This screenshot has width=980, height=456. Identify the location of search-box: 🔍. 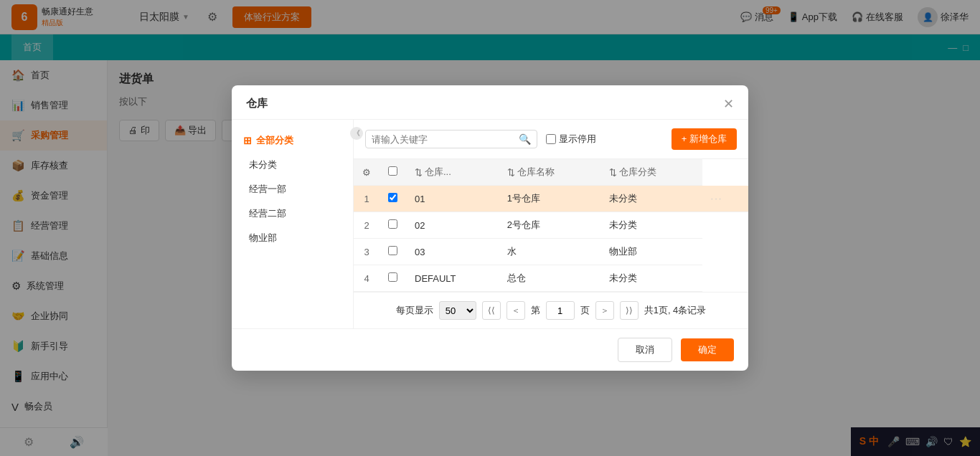
(451, 139).